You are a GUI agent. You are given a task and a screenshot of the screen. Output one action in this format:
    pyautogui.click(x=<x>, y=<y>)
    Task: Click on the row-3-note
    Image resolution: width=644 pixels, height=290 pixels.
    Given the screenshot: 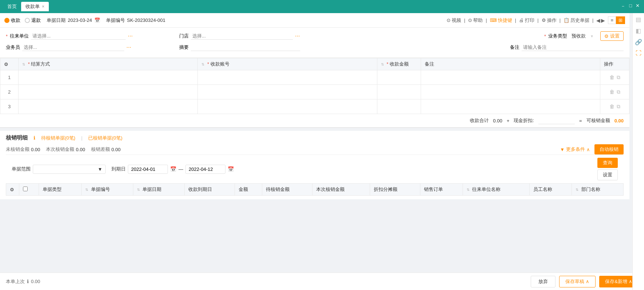 What is the action you would take?
    pyautogui.click(x=510, y=107)
    